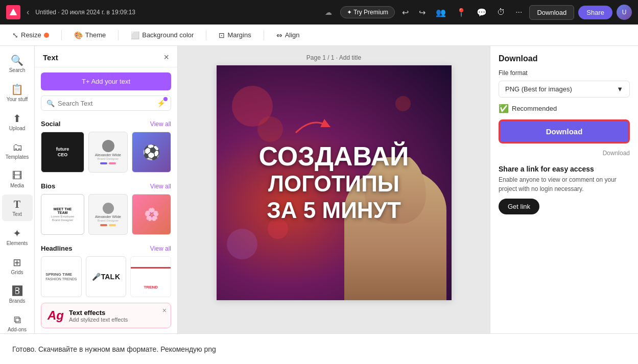  Describe the element at coordinates (106, 316) in the screenshot. I see `text-effects-banner: × Ag Text effects Add stylized text effe…` at that location.